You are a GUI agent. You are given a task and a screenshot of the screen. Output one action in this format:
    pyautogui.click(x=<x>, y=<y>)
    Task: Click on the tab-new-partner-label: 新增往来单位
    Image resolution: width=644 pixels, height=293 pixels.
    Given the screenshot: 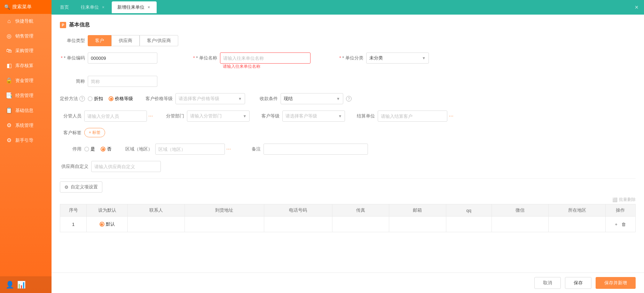 What is the action you would take?
    pyautogui.click(x=131, y=7)
    